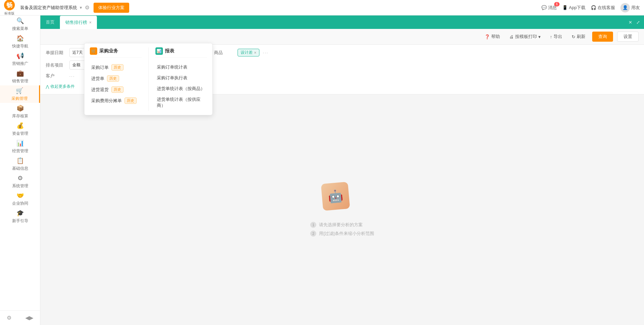 The height and width of the screenshot is (325, 644). Describe the element at coordinates (20, 147) in the screenshot. I see `sidebar-item-operations: 📊 经营管理` at that location.